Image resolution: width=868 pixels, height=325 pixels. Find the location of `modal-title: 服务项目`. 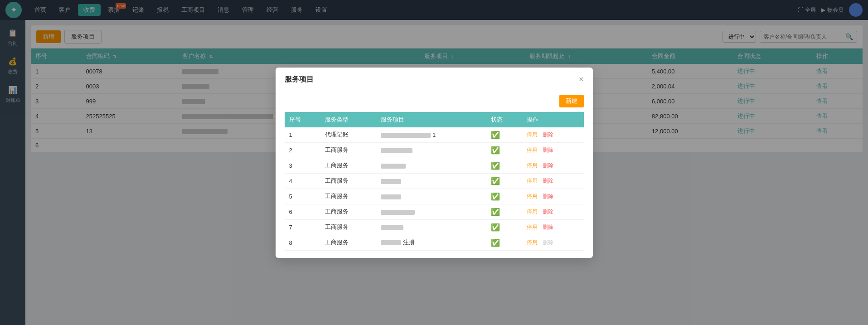

modal-title: 服务项目 is located at coordinates (299, 80).